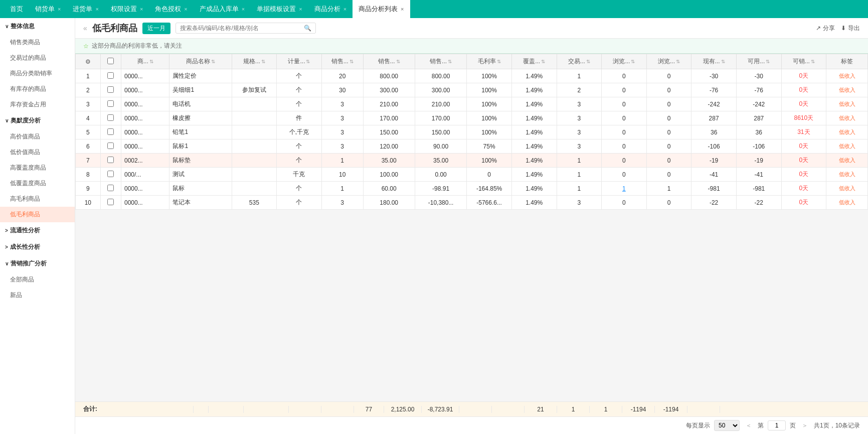  I want to click on nav-item-product-analysis-list: 商品分析列表 ×, so click(381, 9).